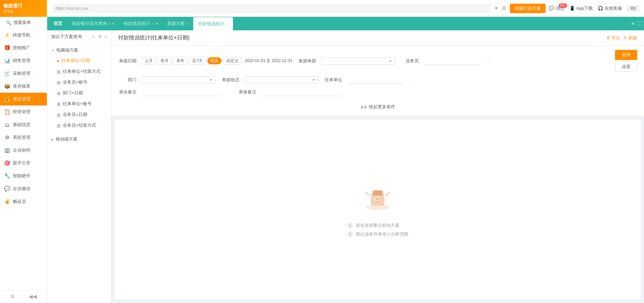 The image size is (644, 303). Describe the element at coordinates (452, 61) in the screenshot. I see `staff-input` at that location.